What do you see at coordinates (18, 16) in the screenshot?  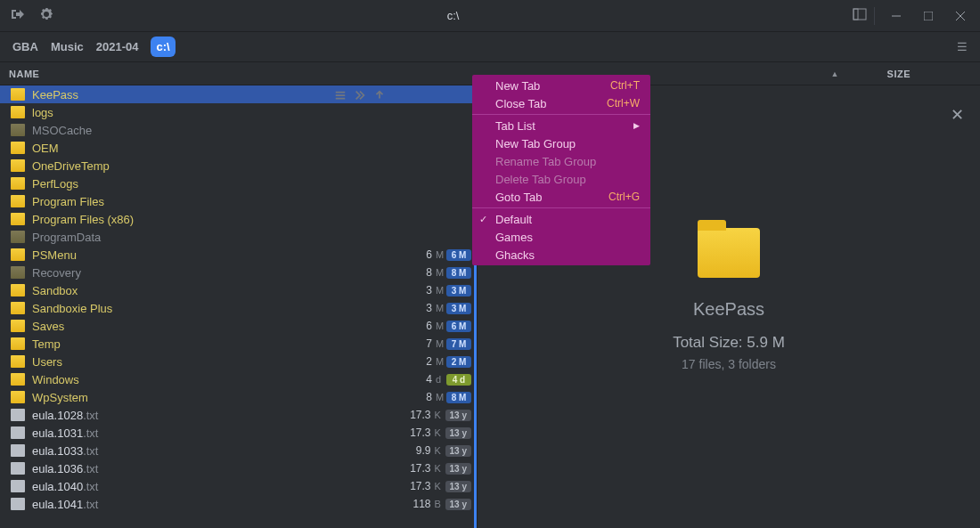 I see `exit-icon` at bounding box center [18, 16].